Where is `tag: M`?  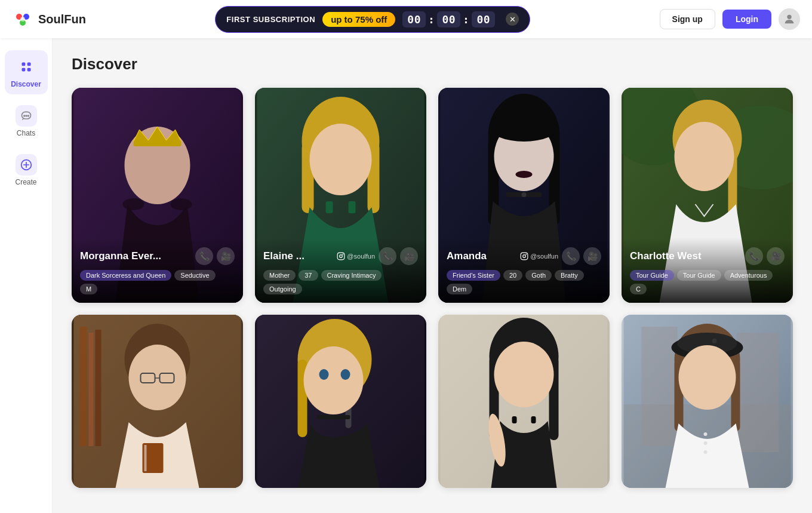 tag: M is located at coordinates (88, 289).